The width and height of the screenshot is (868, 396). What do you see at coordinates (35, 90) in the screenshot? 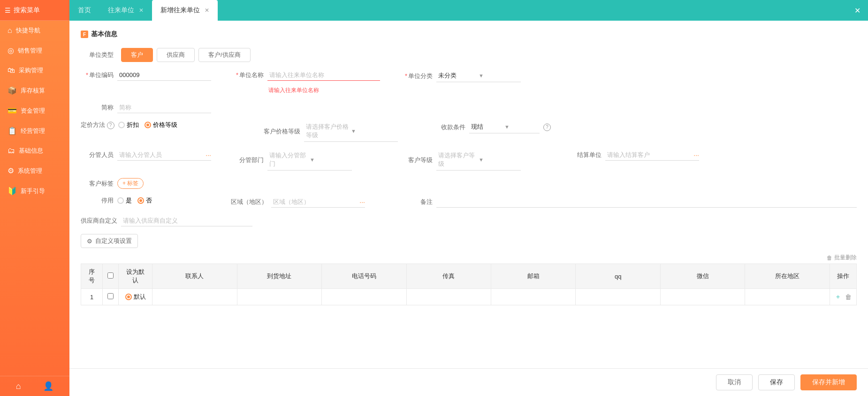
I see `sidebar-item-inventory: 📦 库存核算` at bounding box center [35, 90].